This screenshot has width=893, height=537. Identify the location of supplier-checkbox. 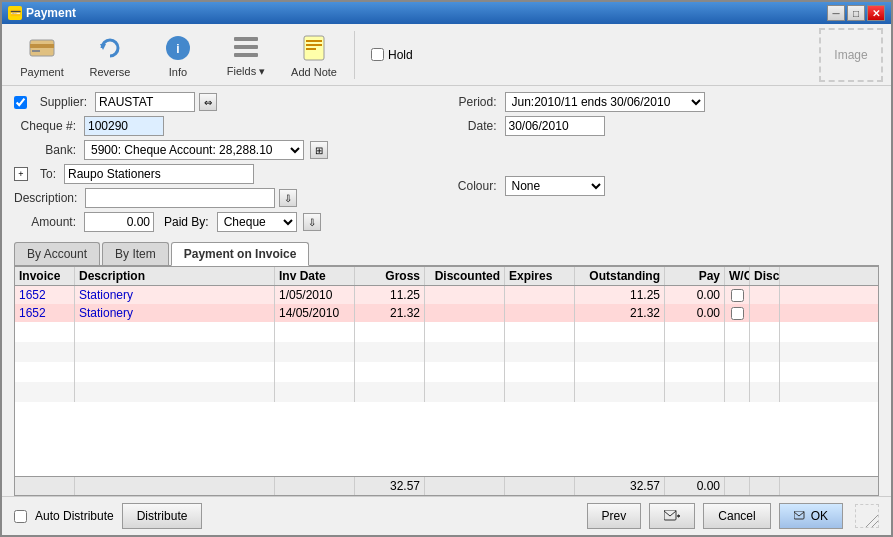
(20, 102).